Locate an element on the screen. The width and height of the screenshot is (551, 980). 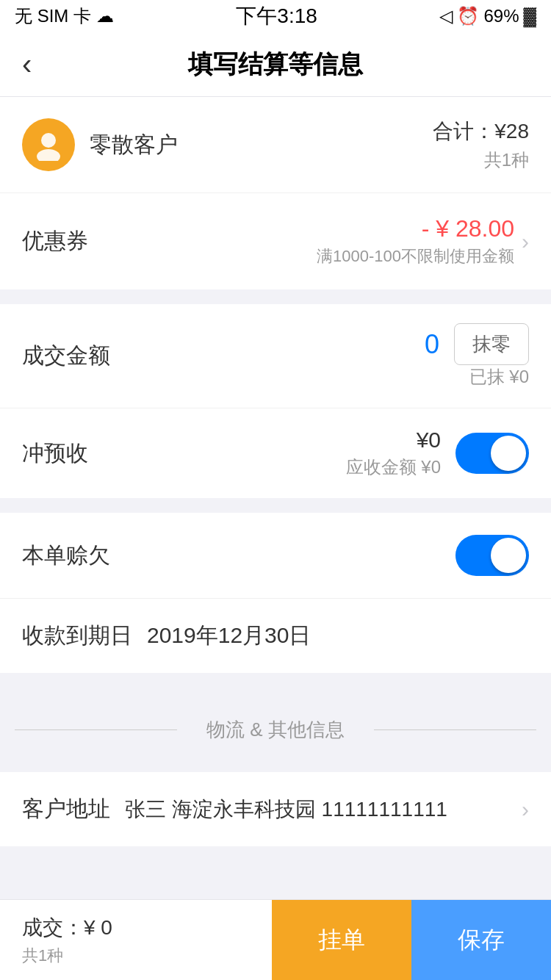
address-right: › is located at coordinates (525, 810).